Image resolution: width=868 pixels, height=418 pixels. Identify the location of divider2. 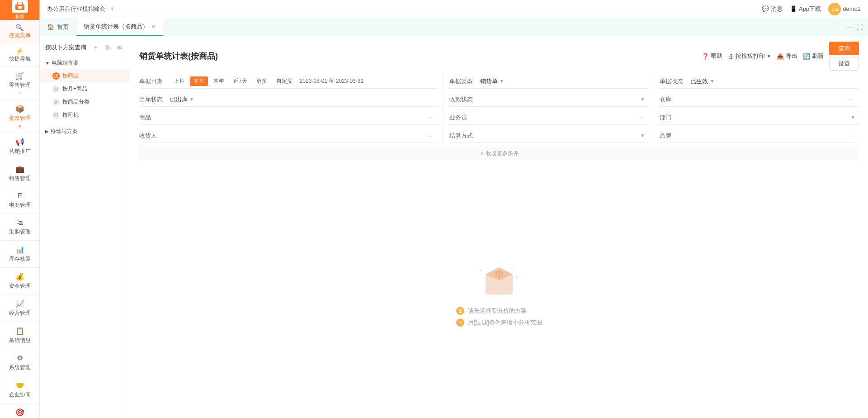
(654, 81).